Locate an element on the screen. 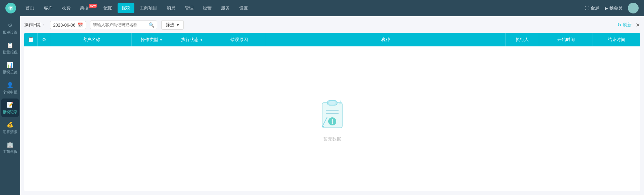  fullscreen-icon: ⛶ is located at coordinates (587, 8).